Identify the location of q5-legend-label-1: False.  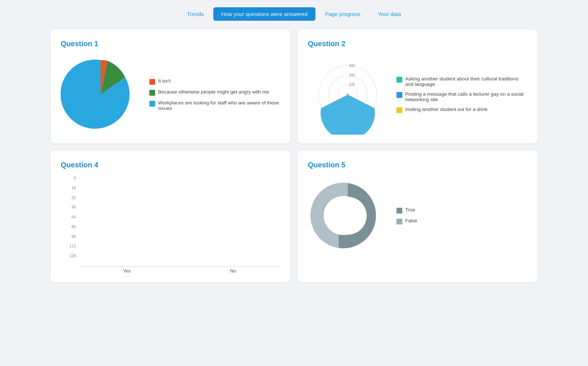
(411, 220).